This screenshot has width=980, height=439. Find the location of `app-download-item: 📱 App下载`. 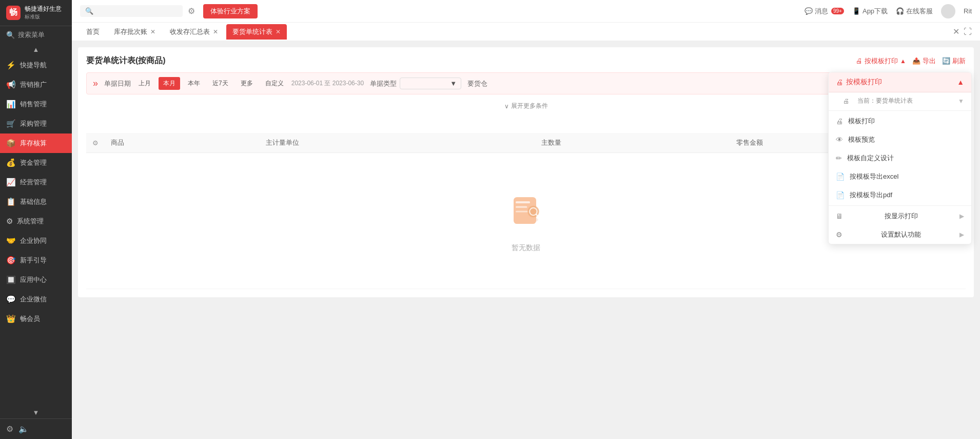

app-download-item: 📱 App下载 is located at coordinates (870, 11).